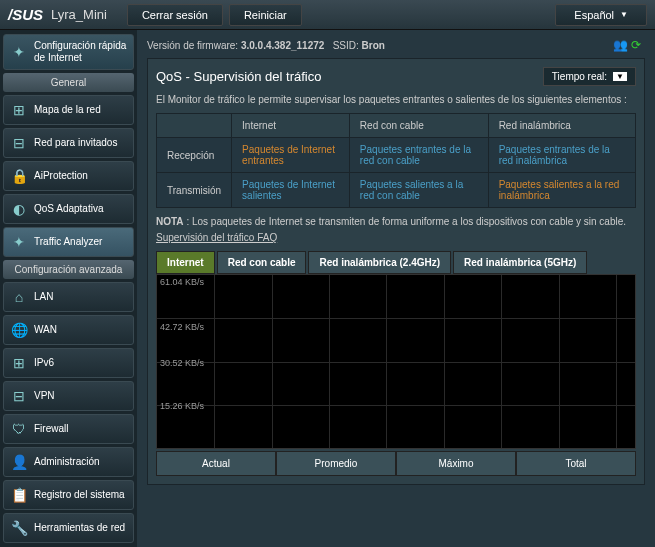 This screenshot has height=547, width=655. I want to click on tab-wired: Red con cable, so click(262, 262).